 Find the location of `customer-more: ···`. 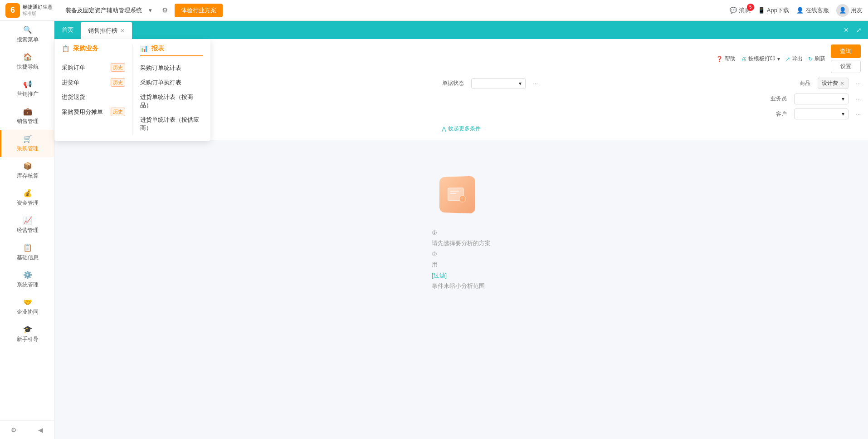

customer-more: ··· is located at coordinates (858, 114).